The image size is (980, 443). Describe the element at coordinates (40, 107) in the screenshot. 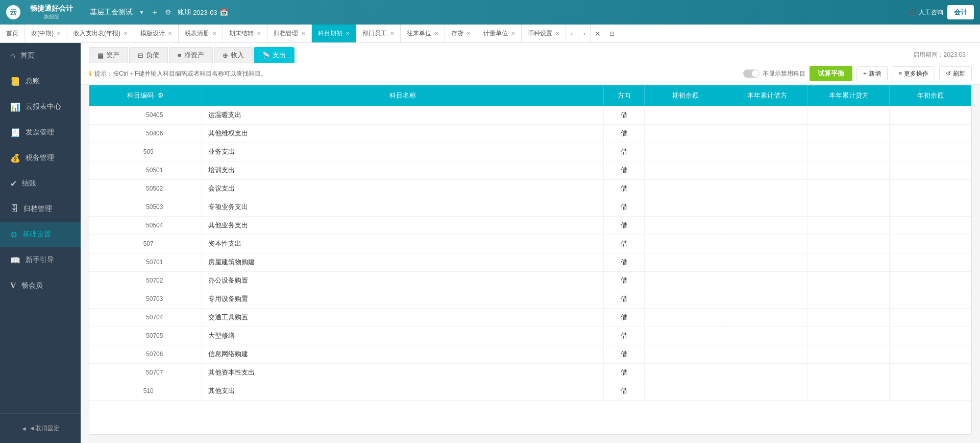

I see `sidebar-item-reports: 📊 云报表中心` at that location.